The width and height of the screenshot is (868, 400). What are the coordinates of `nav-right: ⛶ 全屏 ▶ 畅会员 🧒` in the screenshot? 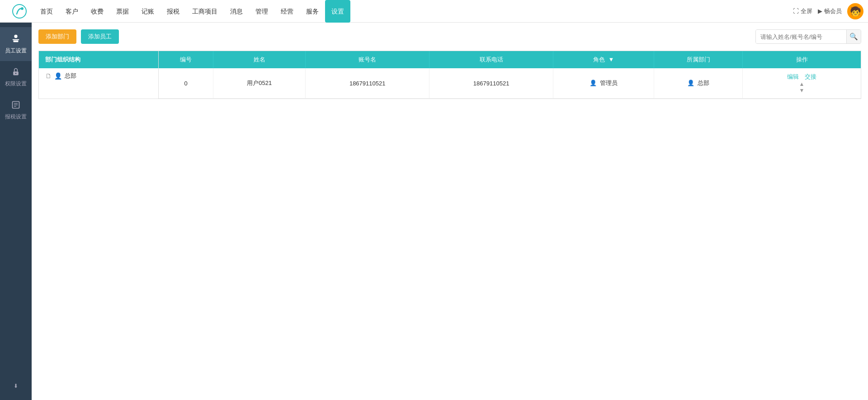 It's located at (828, 11).